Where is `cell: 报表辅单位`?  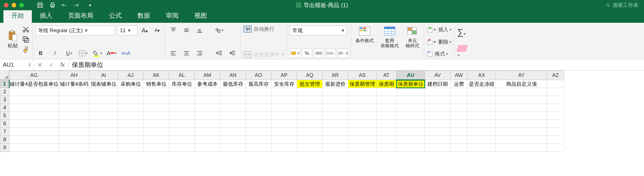
cell: 报表辅单位 is located at coordinates (104, 84).